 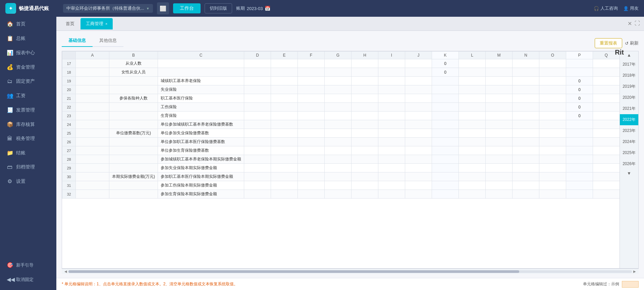 I want to click on year-item-2023: 2023年, so click(x=629, y=131).